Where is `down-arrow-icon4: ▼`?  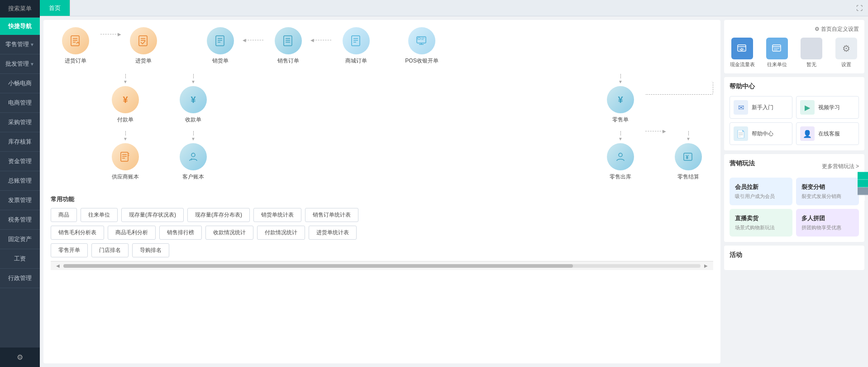 down-arrow-icon4: ▼ is located at coordinates (125, 139).